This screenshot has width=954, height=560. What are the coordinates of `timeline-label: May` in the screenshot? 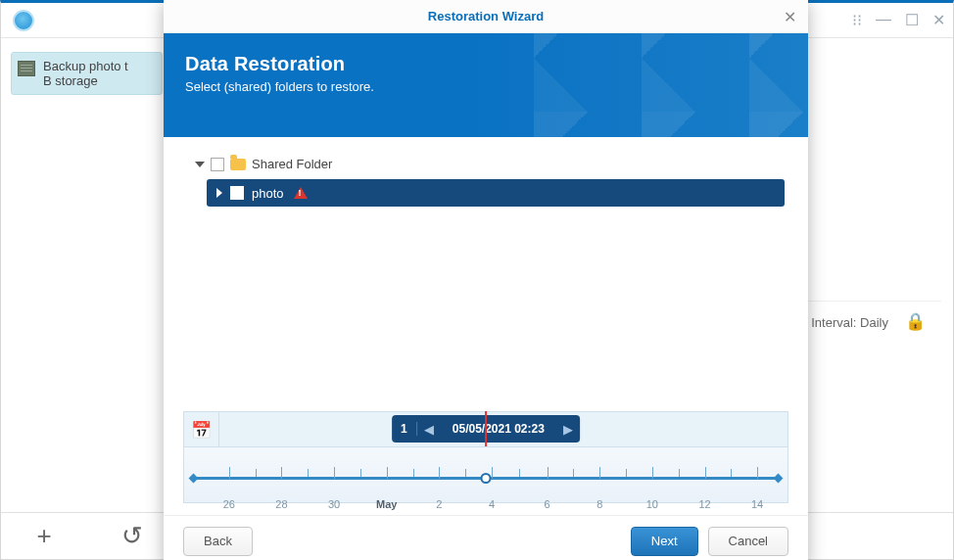 It's located at (386, 504).